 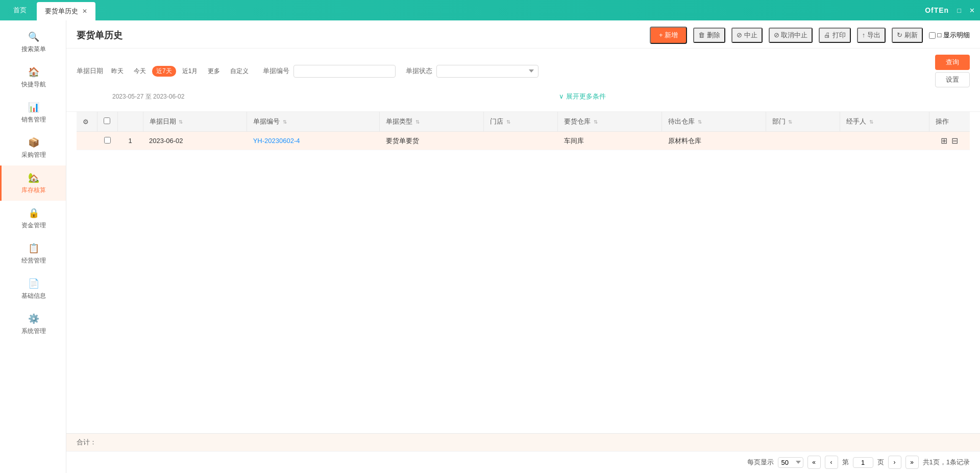 What do you see at coordinates (802, 122) in the screenshot?
I see `col-department: 部门 ⇅` at bounding box center [802, 122].